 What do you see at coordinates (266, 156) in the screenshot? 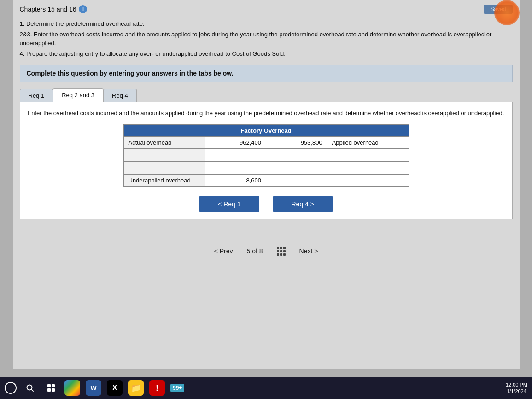
I see `factory-overhead-table-section: Factory Overhead Actual overhead 962,400…` at bounding box center [266, 156].